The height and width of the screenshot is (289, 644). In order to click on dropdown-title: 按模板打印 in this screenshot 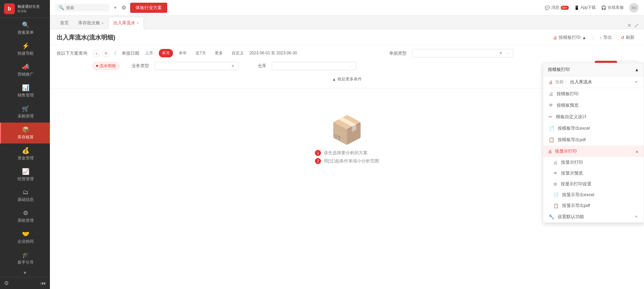, I will do `click(559, 70)`.